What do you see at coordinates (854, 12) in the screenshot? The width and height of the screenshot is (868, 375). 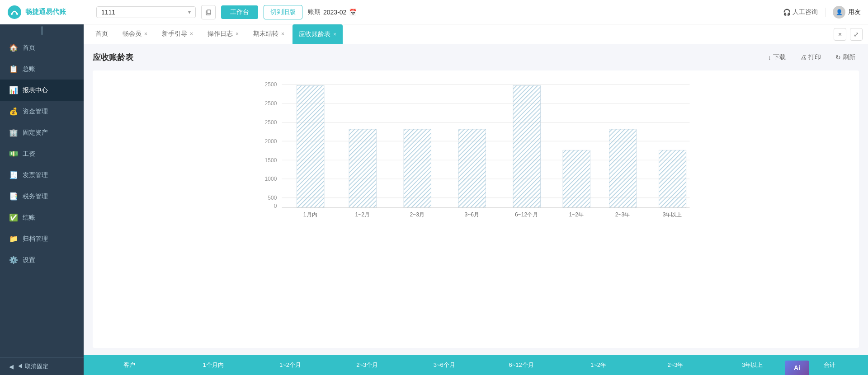 I see `user-name: 用友` at bounding box center [854, 12].